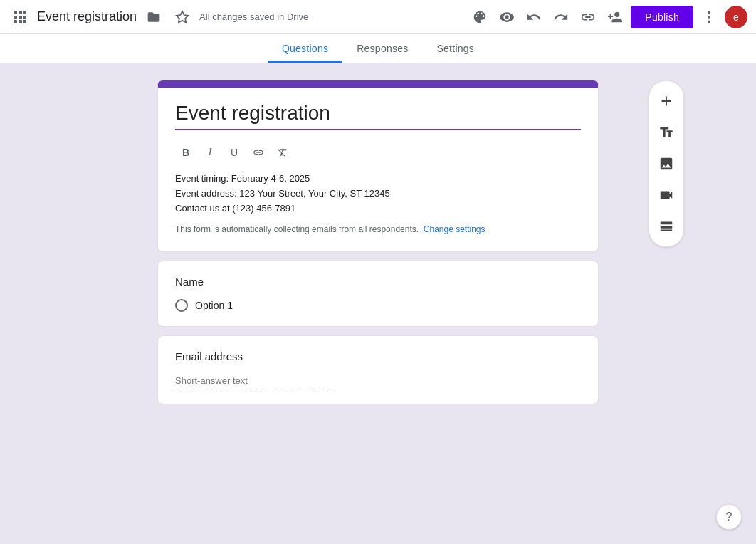  I want to click on app-header: Event registration All changes saved in …, so click(378, 17).